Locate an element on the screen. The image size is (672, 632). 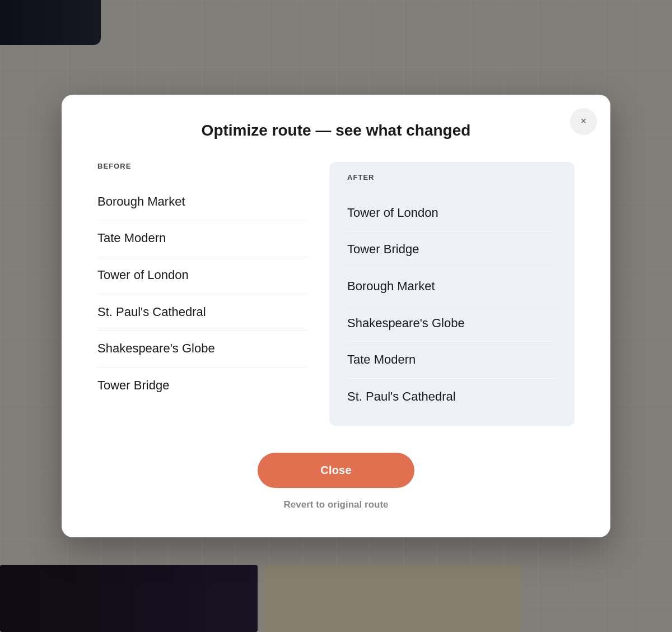
modal-actions: Close Revert to original route is located at coordinates (336, 482).